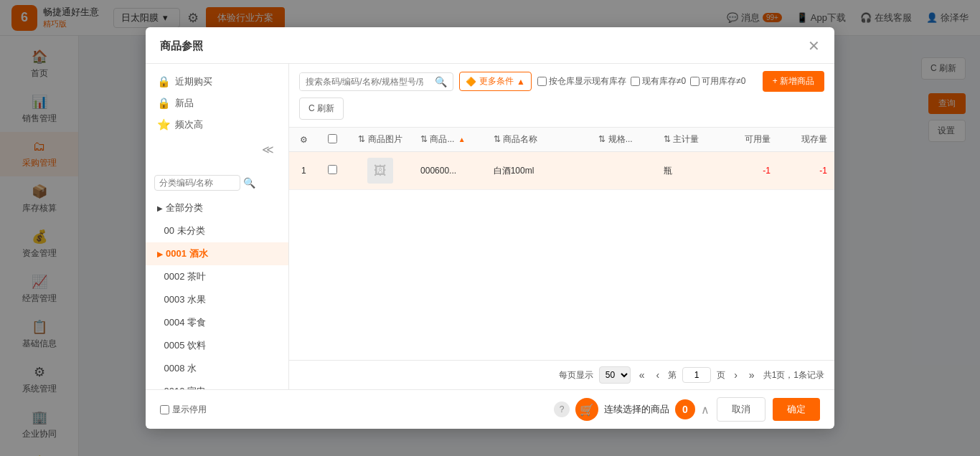 Image resolution: width=980 pixels, height=456 pixels. What do you see at coordinates (631, 409) in the screenshot?
I see `cart-area: ? 🛒 连续选择的商品 0 ∧` at bounding box center [631, 409].